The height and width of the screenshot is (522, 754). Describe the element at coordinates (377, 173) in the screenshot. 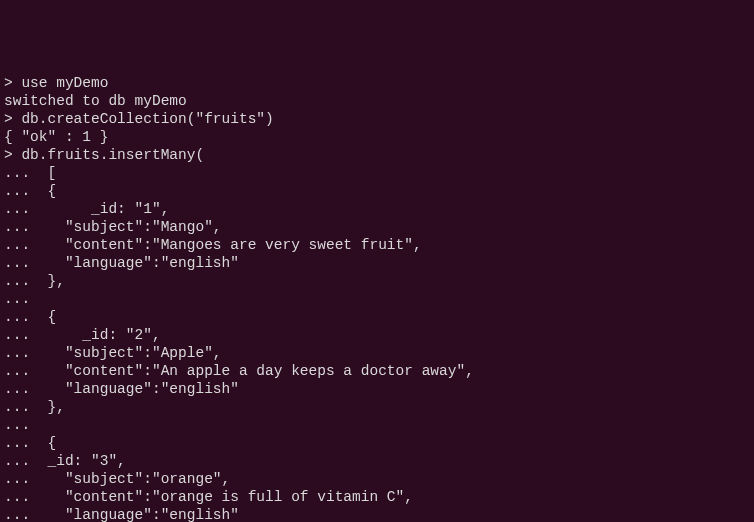

I see `terminal-line: ... [` at that location.